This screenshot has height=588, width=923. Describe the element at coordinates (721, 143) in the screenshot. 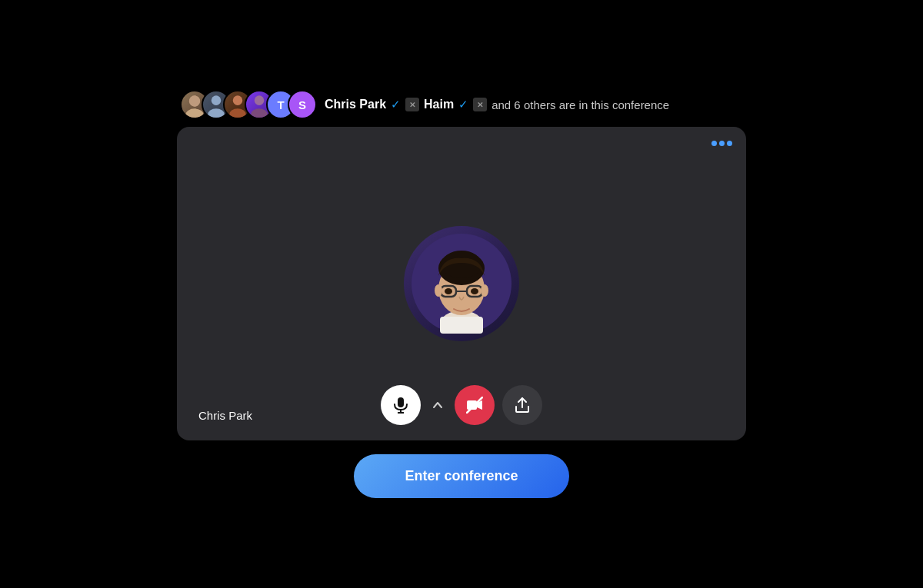

I see `more-options-button` at that location.